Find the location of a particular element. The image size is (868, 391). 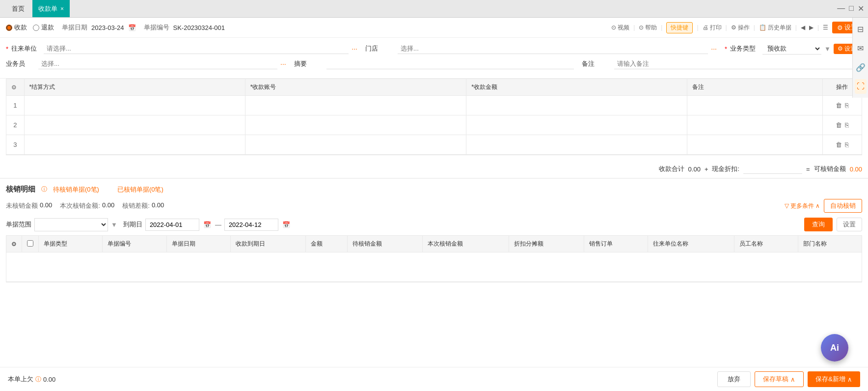

writeoff-info-icon: ⓘ is located at coordinates (44, 190).